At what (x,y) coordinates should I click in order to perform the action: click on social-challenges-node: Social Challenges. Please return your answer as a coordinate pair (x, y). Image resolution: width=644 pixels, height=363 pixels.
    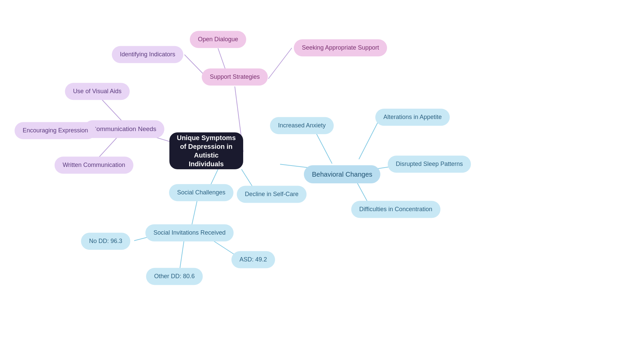
    Looking at the image, I should click on (201, 192).